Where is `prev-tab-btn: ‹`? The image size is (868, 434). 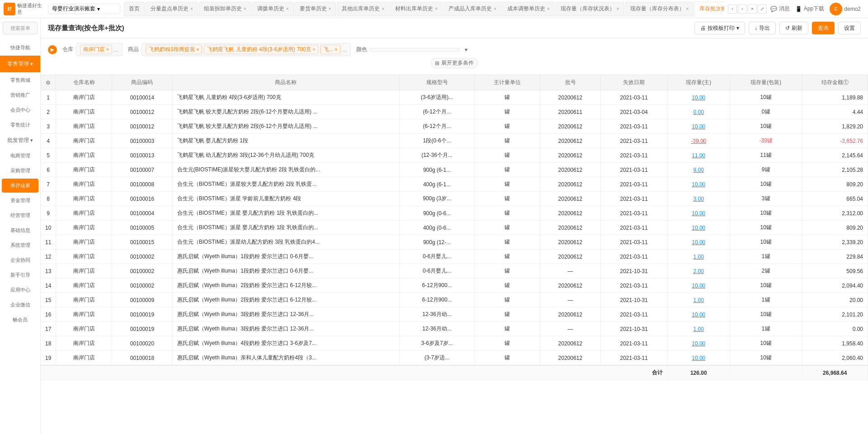 prev-tab-btn: ‹ is located at coordinates (732, 9).